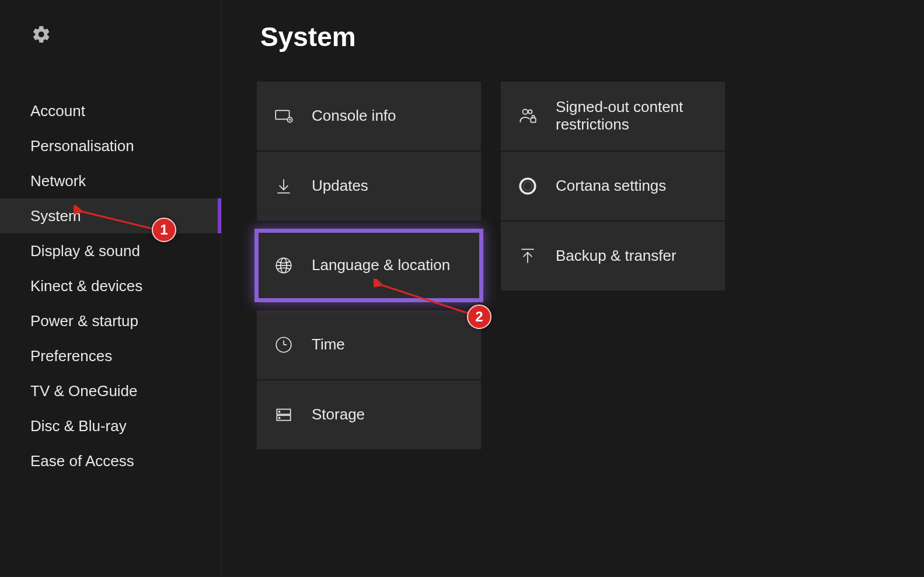 The height and width of the screenshot is (577, 924). Describe the element at coordinates (56, 216) in the screenshot. I see `sidebar-item-label: System` at that location.